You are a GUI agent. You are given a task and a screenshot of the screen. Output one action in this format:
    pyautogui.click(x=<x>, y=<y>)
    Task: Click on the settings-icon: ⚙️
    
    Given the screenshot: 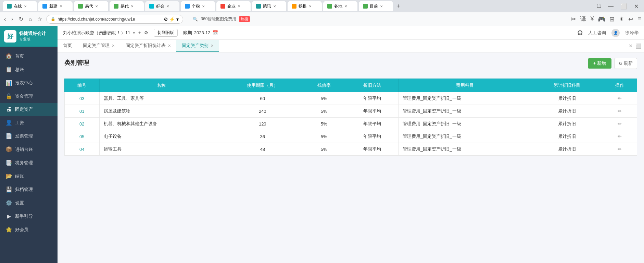 What is the action you would take?
    pyautogui.click(x=9, y=203)
    